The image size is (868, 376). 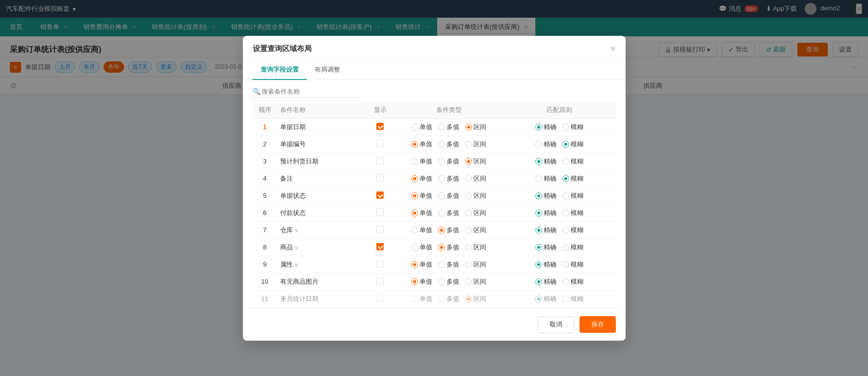 I want to click on modal-close-button: ×, so click(x=613, y=49).